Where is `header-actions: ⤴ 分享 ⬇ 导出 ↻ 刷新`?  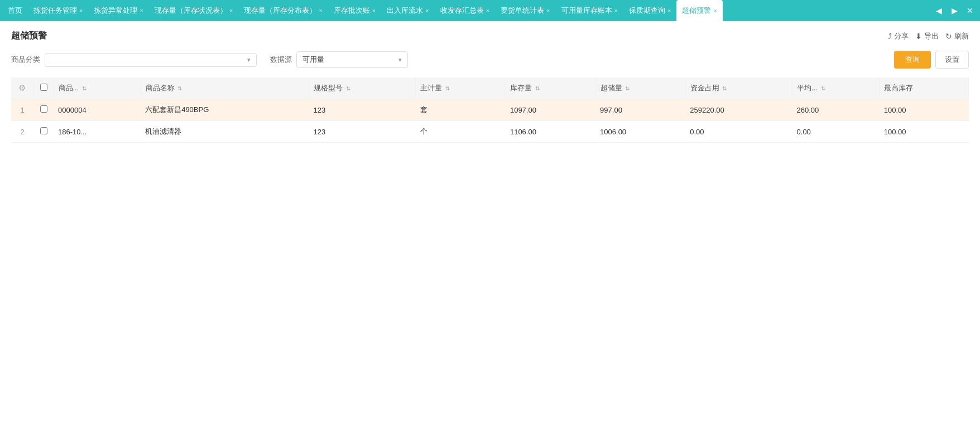 header-actions: ⤴ 分享 ⬇ 导出 ↻ 刷新 is located at coordinates (929, 36).